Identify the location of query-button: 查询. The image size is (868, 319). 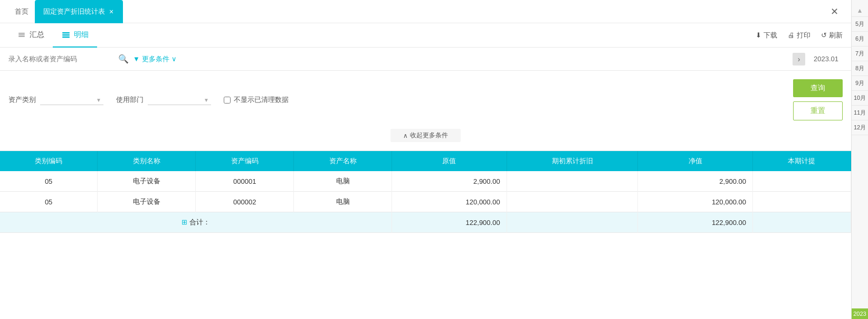
(818, 88).